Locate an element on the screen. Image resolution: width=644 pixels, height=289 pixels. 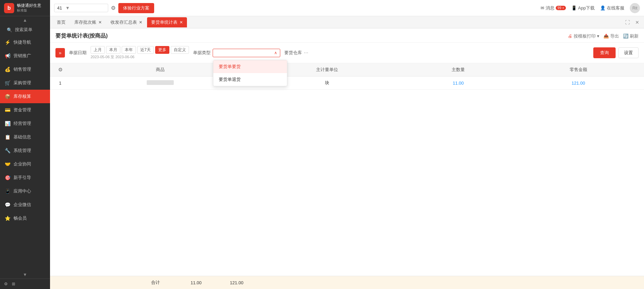
sidebar-scroll-down: ▼ is located at coordinates (25, 275).